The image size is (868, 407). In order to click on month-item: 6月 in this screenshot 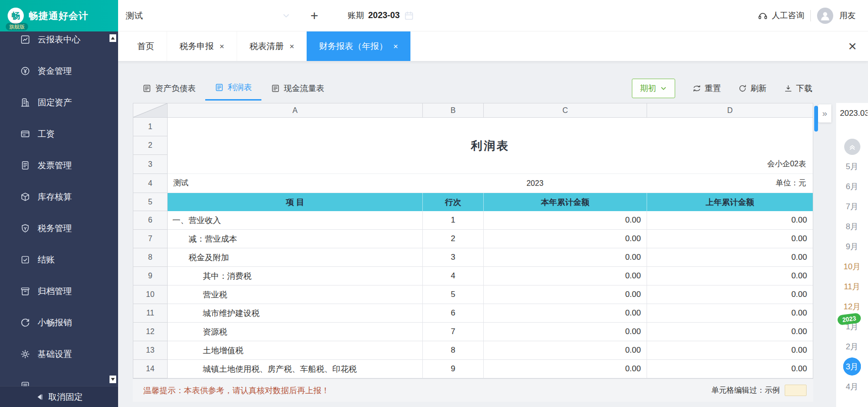, I will do `click(852, 186)`.